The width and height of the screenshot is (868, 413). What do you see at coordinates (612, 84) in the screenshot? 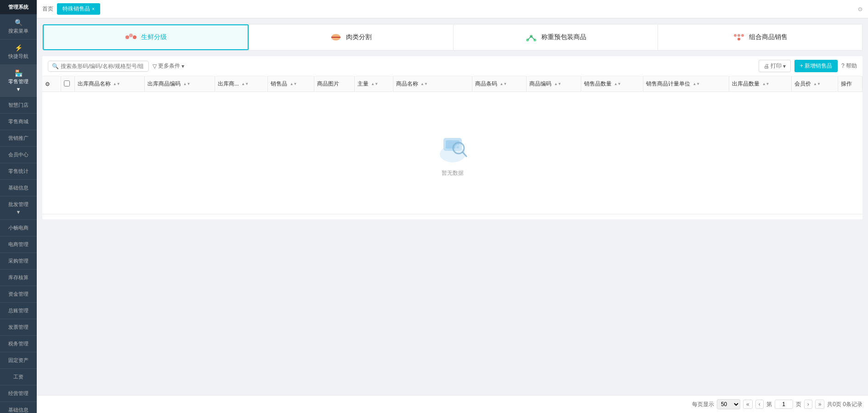
I see `th-sale-qty: 销售品数量 ▲▼` at bounding box center [612, 84].